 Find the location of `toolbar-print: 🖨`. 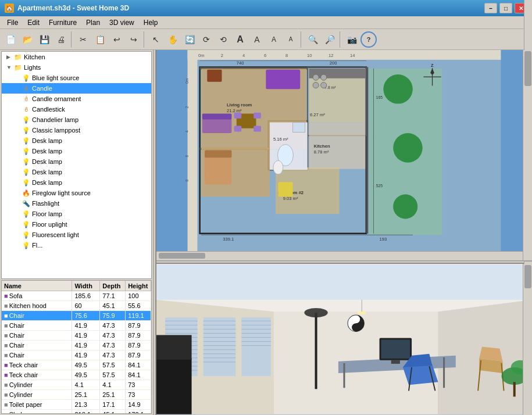

toolbar-print: 🖨 is located at coordinates (61, 40).